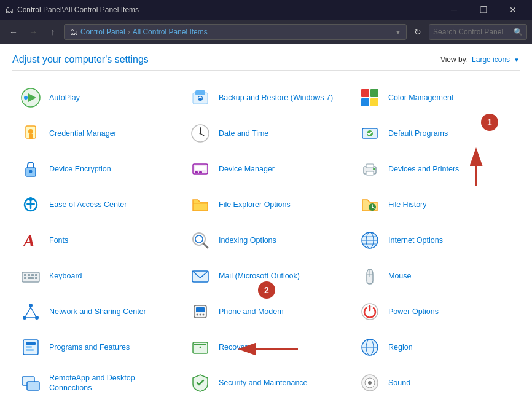 The image size is (532, 397). What do you see at coordinates (28, 241) in the screenshot?
I see `svg-text: A` at bounding box center [28, 241].